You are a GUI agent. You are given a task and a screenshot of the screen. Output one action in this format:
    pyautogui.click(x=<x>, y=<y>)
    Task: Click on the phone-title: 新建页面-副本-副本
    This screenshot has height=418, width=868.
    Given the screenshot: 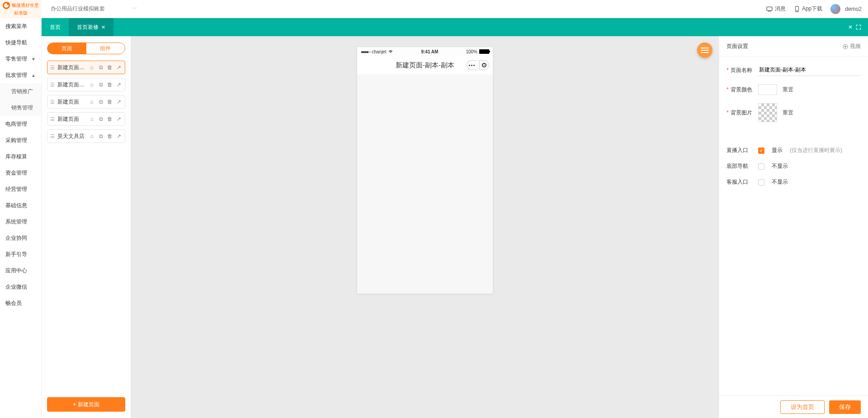 What is the action you would take?
    pyautogui.click(x=425, y=65)
    